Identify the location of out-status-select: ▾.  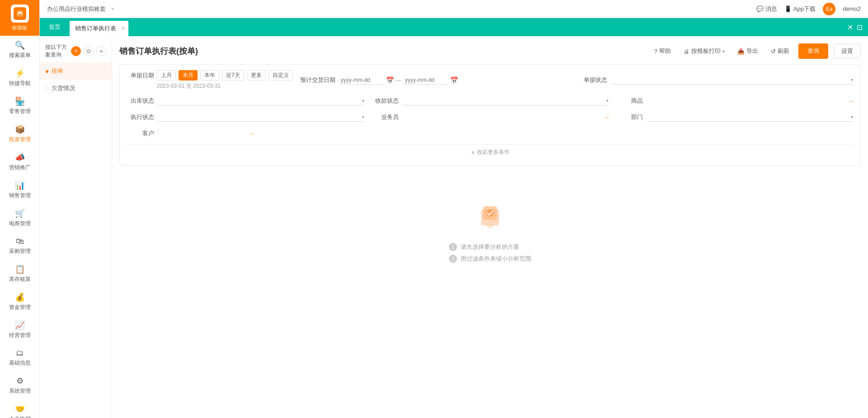
(261, 101).